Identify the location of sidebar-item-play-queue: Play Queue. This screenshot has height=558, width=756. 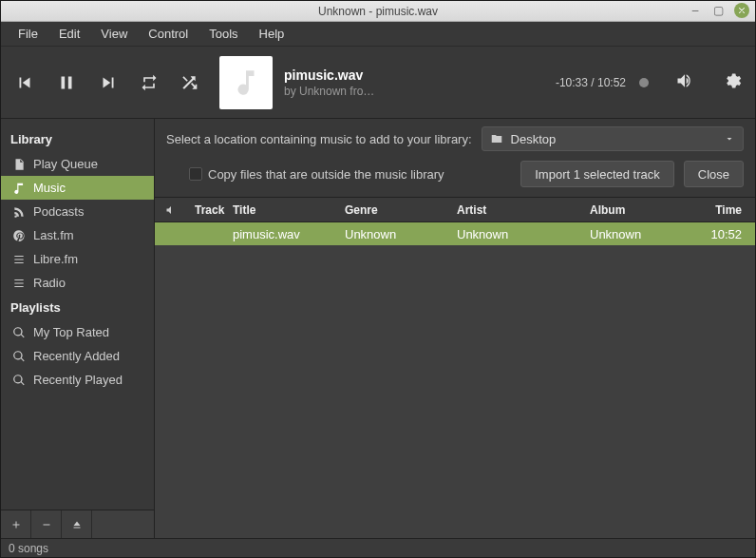
(78, 164).